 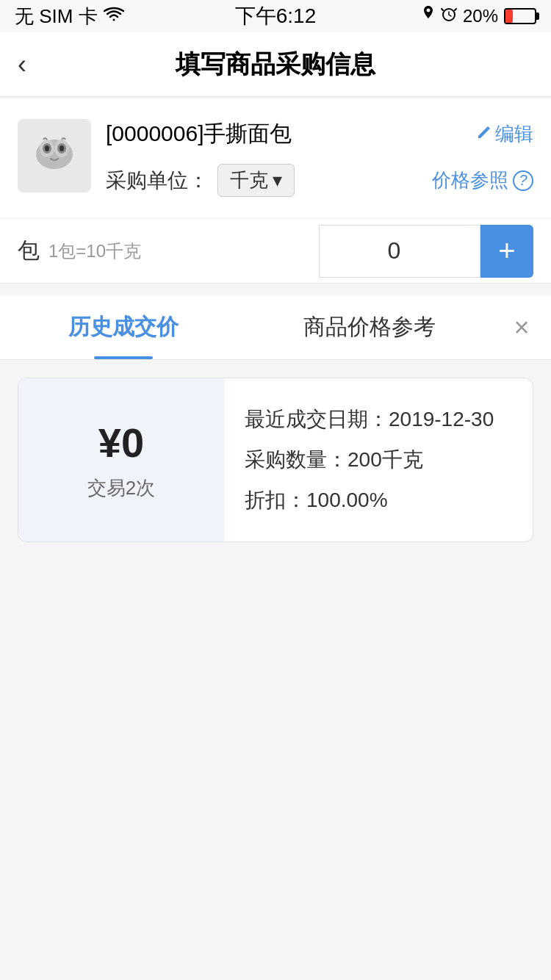 I want to click on price-transactions: 交易2次, so click(x=121, y=488).